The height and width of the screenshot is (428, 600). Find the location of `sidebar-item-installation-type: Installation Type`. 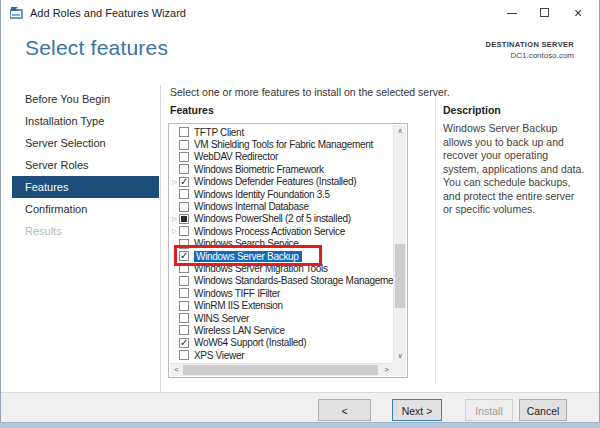

sidebar-item-installation-type: Installation Type is located at coordinates (86, 121).